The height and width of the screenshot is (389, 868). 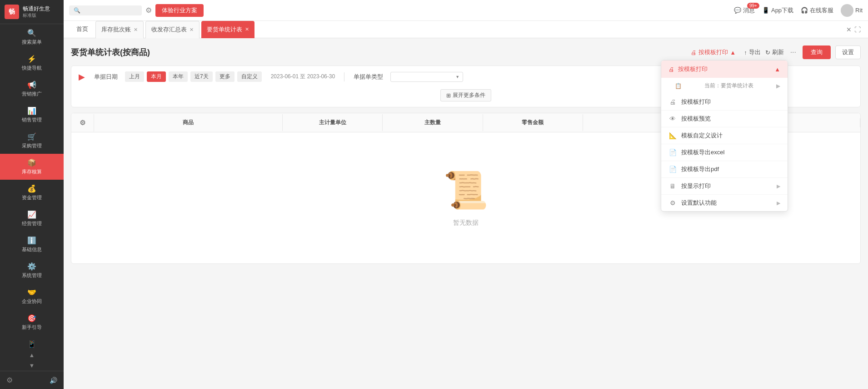 I want to click on speaker-footer-icon: 🔊, so click(x=54, y=380).